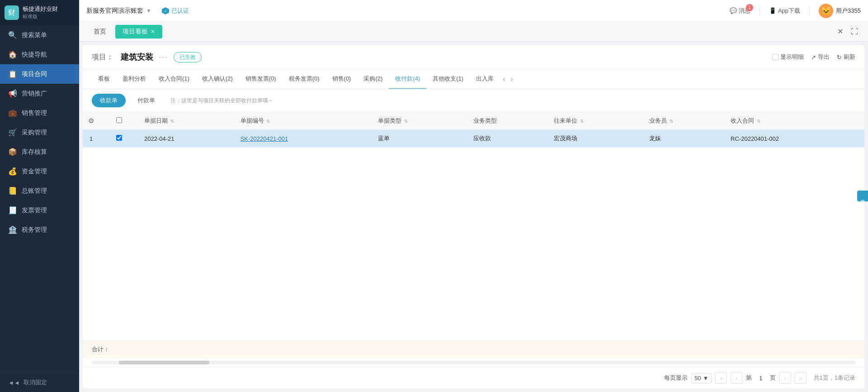 This screenshot has width=868, height=392. What do you see at coordinates (13, 113) in the screenshot?
I see `sales-icon: 💼` at bounding box center [13, 113].